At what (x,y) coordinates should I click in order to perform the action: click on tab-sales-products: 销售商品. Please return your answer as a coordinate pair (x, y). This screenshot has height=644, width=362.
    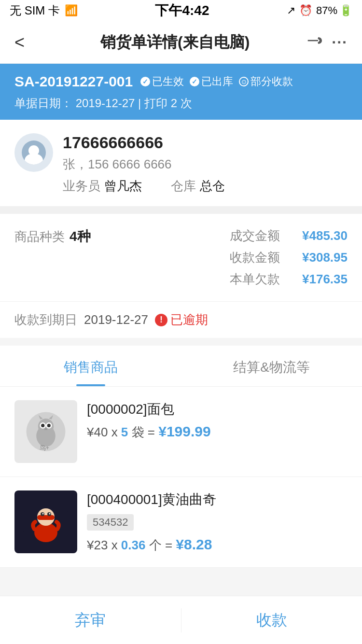
    Looking at the image, I should click on (91, 366).